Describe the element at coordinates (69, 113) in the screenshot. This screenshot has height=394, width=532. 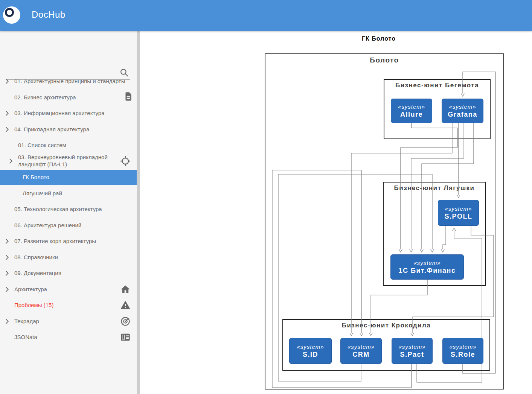
I see `sidebar-item-03-information: 03. Информационная архитектура` at that location.